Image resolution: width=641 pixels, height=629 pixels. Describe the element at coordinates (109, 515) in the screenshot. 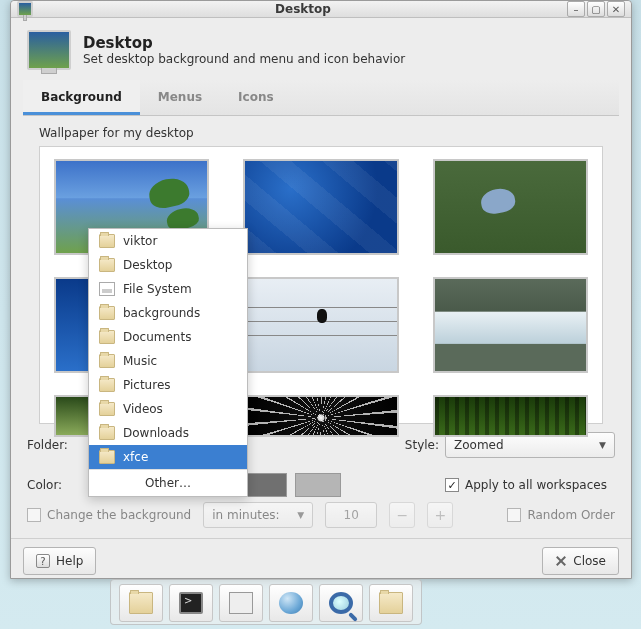

I see `change-background-check: Change the background` at that location.